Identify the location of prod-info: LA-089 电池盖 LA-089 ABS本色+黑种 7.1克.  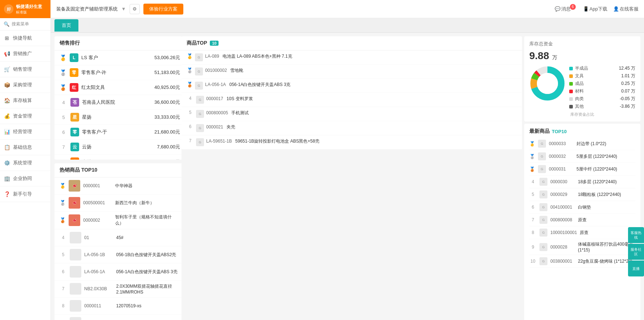
(361, 57).